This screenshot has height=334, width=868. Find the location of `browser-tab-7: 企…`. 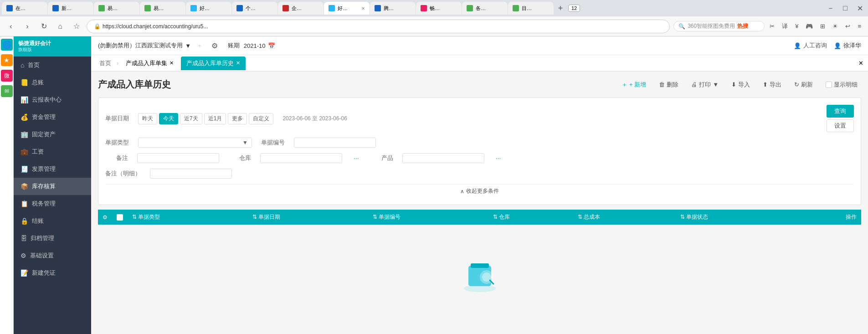

browser-tab-7: 企… is located at coordinates (301, 8).